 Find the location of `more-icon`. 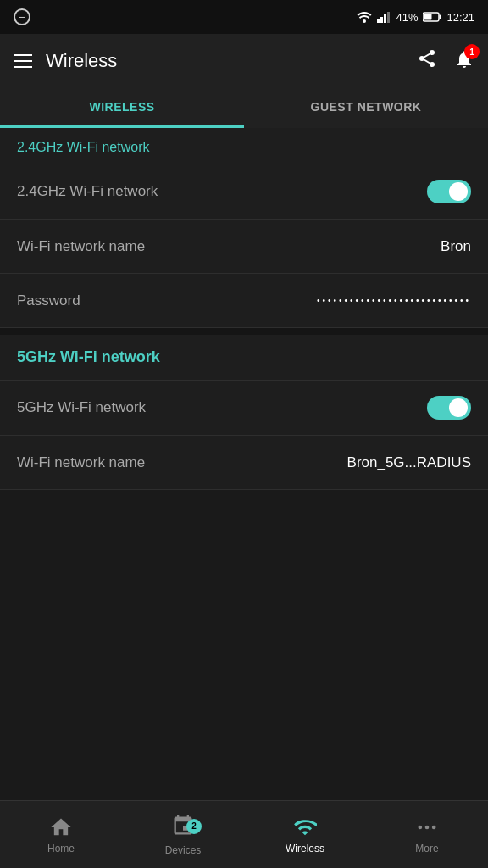

more-icon is located at coordinates (427, 827).